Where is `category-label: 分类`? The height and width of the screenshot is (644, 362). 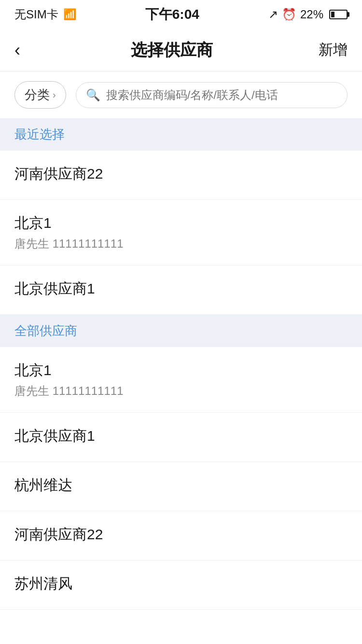
category-label: 分类 is located at coordinates (37, 95).